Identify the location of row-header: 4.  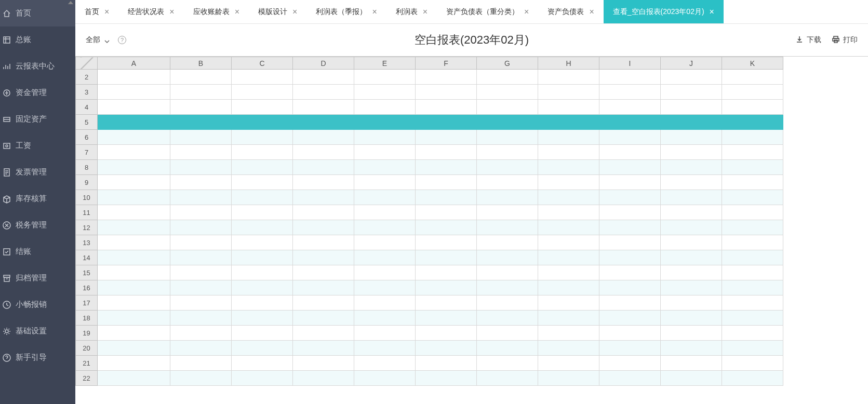
(87, 107).